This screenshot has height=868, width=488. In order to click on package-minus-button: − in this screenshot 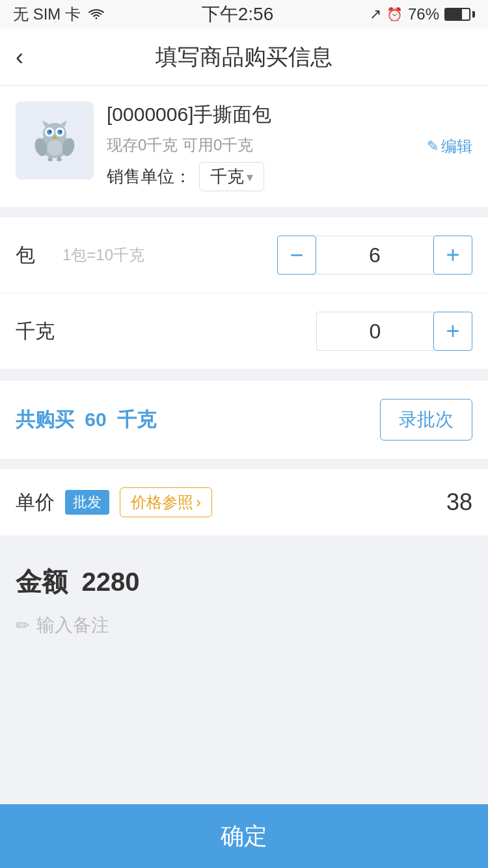, I will do `click(297, 255)`.